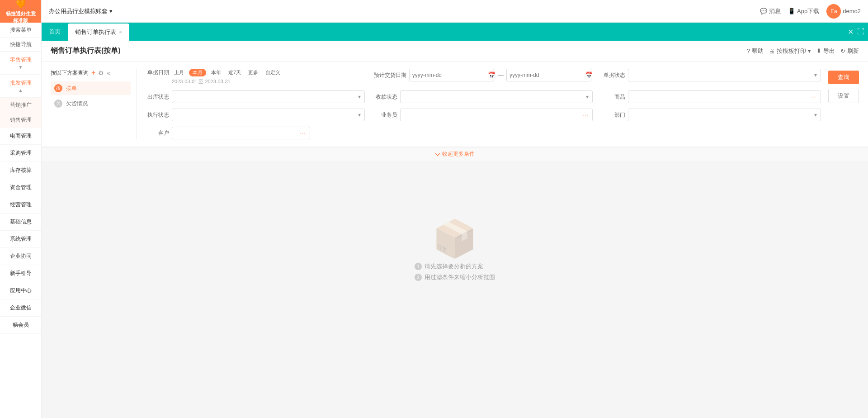 Image resolution: width=868 pixels, height=418 pixels. Describe the element at coordinates (21, 105) in the screenshot. I see `sidebar-item-marketing: 营销推广` at that location.